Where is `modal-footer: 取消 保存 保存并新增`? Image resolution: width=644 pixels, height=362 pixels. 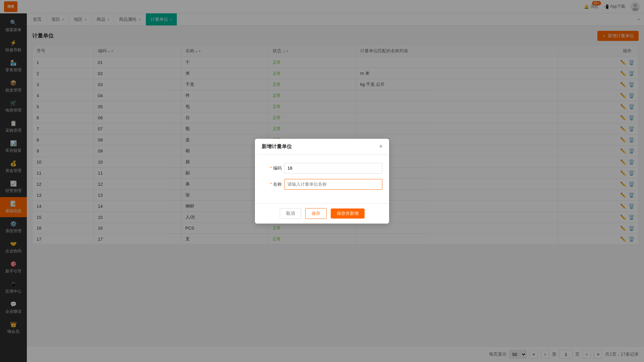 modal-footer: 取消 保存 保存并新增 is located at coordinates (322, 213).